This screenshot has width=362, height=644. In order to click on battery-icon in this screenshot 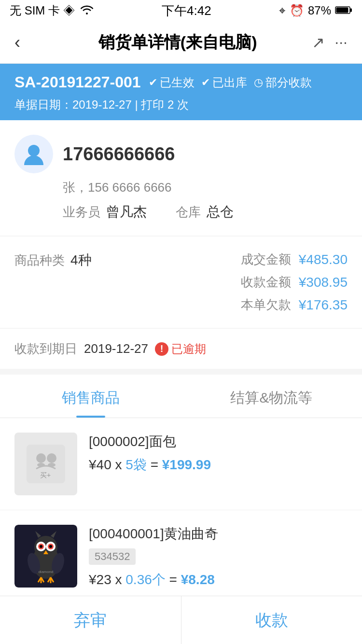, I will do `click(344, 11)`.